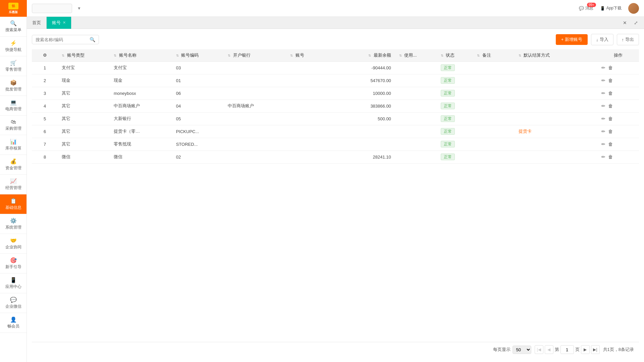 Image resolution: width=644 pixels, height=362 pixels. What do you see at coordinates (595, 350) in the screenshot?
I see `page-last-button: ▶|` at bounding box center [595, 350].